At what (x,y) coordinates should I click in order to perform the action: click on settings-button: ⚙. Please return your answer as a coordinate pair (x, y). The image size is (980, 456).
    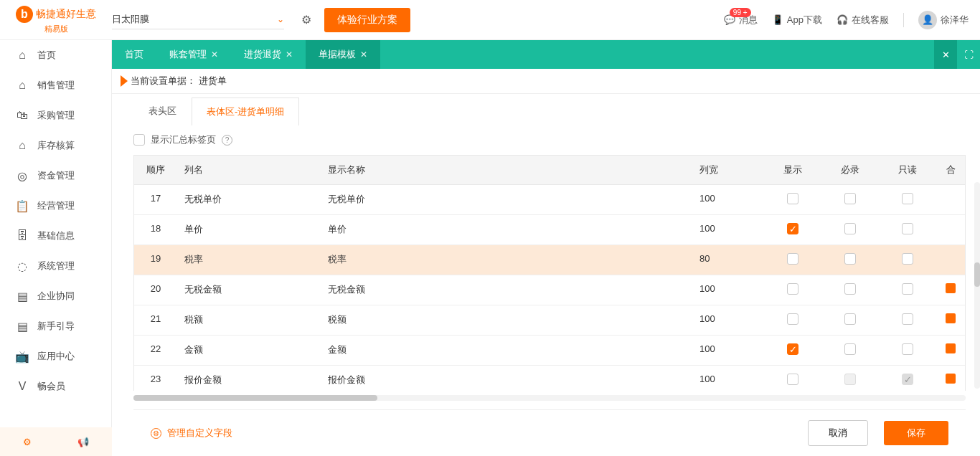
    Looking at the image, I should click on (306, 20).